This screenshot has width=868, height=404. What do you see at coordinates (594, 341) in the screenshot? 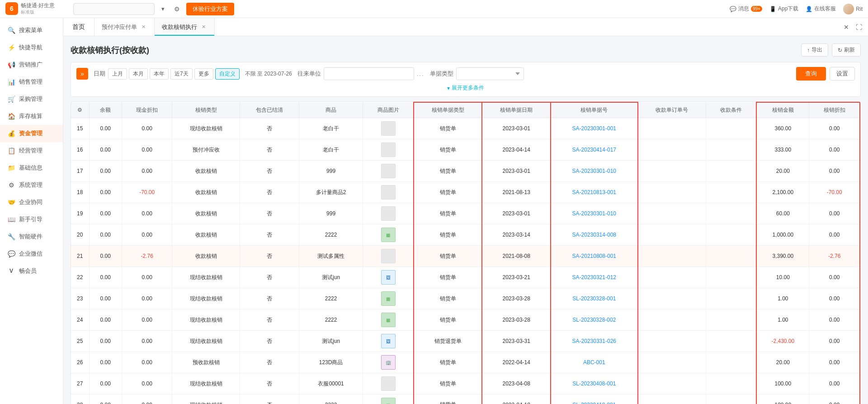
I see `doc-no-link: SA-20230331-026` at bounding box center [594, 341].